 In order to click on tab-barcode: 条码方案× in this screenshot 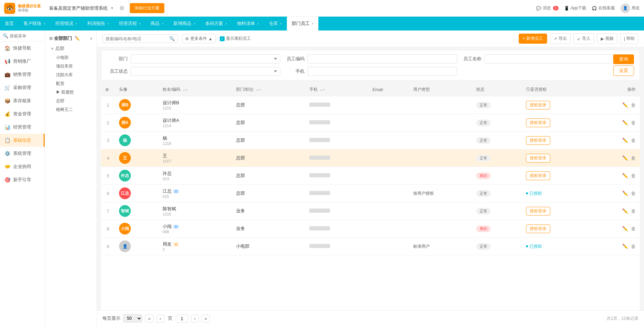, I will do `click(216, 24)`.